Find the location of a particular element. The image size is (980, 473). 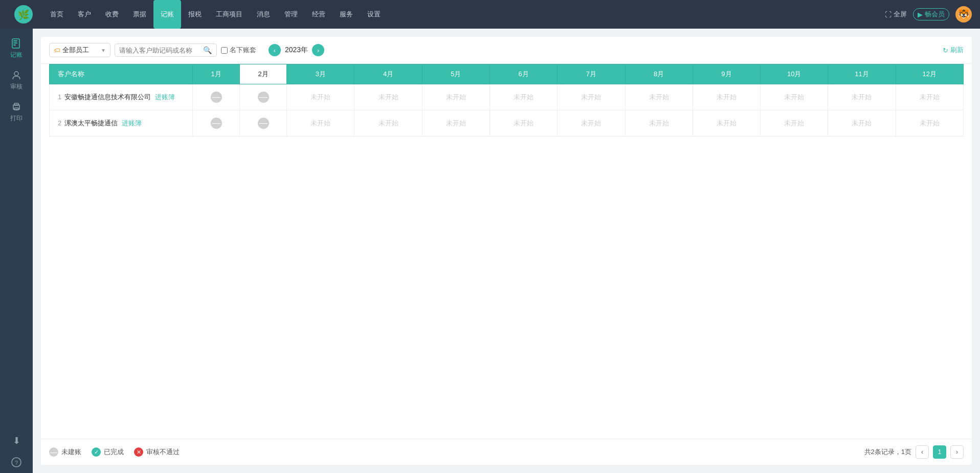

employee-tag-icon: 🏷 is located at coordinates (57, 50).